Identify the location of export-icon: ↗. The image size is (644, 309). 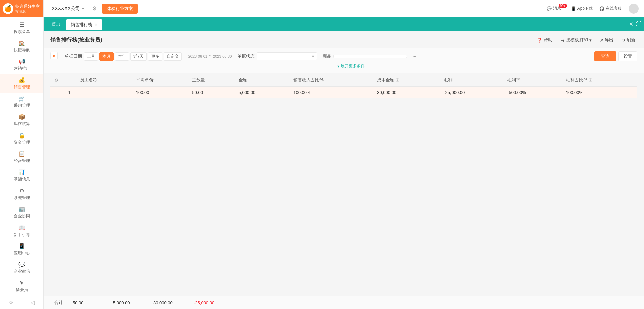
(601, 40).